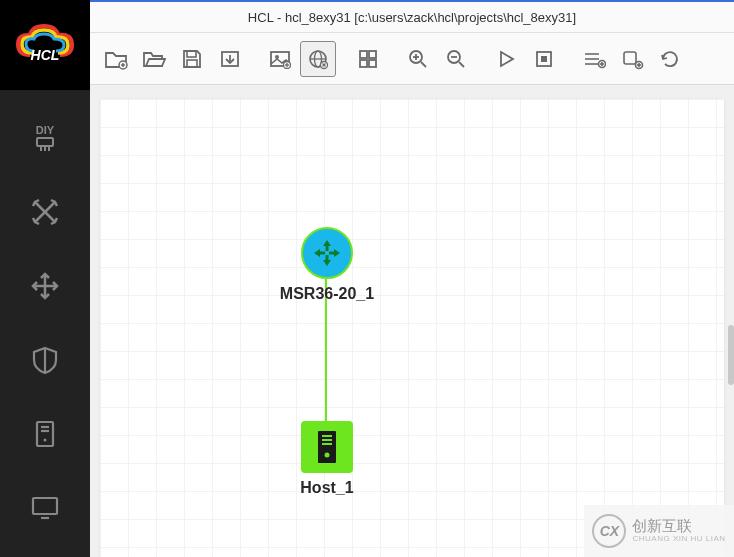  I want to click on sidebar-item-server, so click(45, 434).